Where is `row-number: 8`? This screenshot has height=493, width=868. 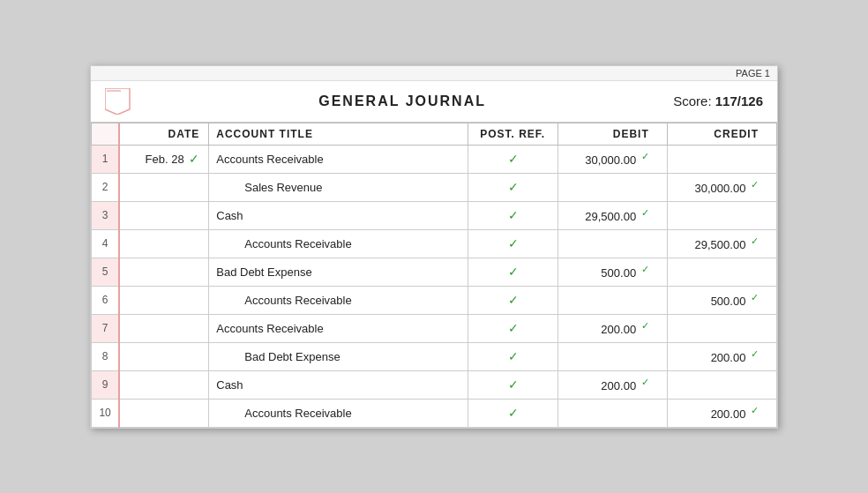
row-number: 8 is located at coordinates (106, 356).